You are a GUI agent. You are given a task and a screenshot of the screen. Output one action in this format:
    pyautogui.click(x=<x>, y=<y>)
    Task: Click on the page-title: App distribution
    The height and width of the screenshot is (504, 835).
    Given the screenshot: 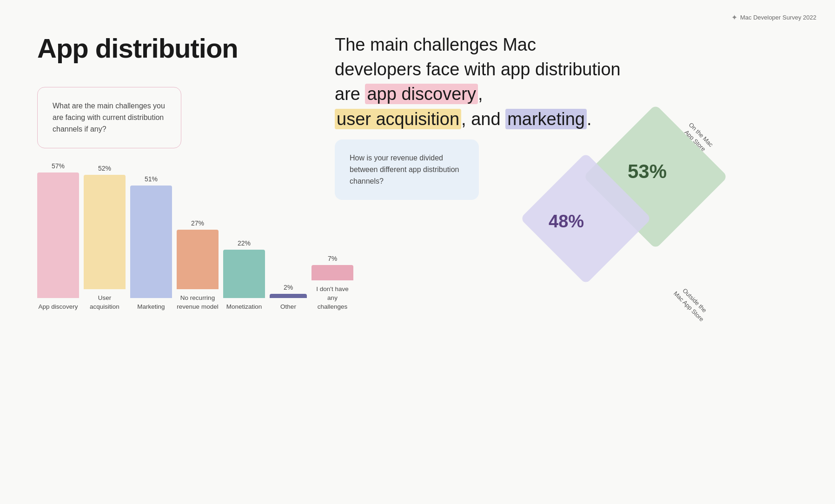 What is the action you would take?
    pyautogui.click(x=200, y=48)
    